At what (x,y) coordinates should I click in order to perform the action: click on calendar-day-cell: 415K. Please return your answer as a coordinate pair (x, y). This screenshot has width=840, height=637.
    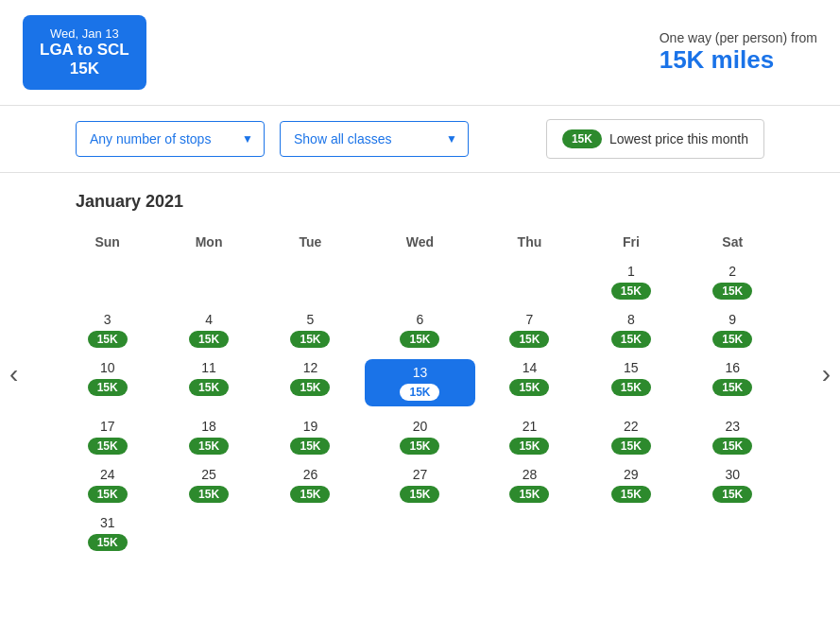
    Looking at the image, I should click on (208, 329).